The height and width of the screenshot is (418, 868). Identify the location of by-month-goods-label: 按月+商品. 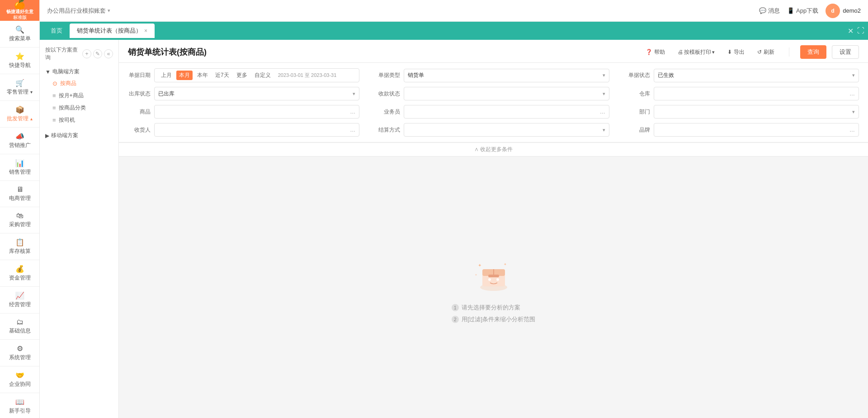
(71, 96).